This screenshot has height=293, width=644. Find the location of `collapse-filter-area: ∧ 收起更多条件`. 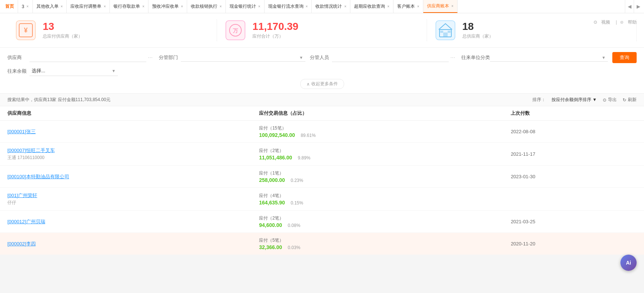

collapse-filter-area: ∧ 收起更多条件 is located at coordinates (322, 84).